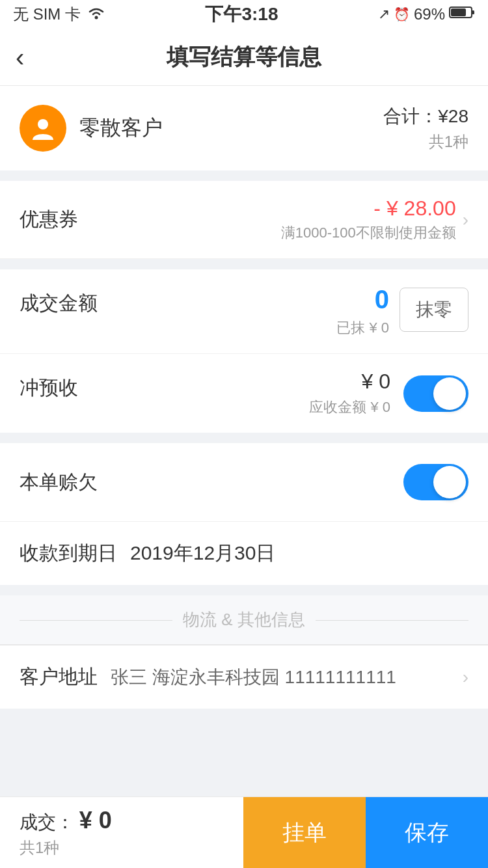 The width and height of the screenshot is (488, 868). I want to click on bottom-deal-row: 成交： ¥ 0, so click(122, 821).